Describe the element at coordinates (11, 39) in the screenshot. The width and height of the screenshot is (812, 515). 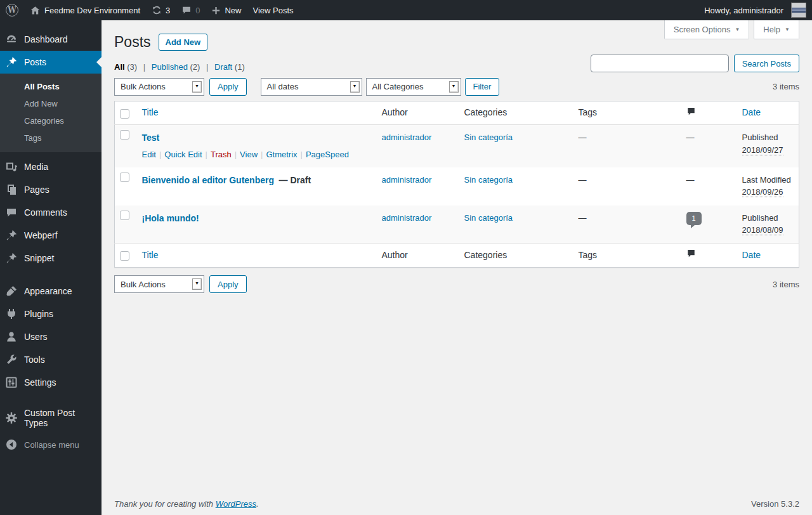
I see `dashboard-icon` at that location.